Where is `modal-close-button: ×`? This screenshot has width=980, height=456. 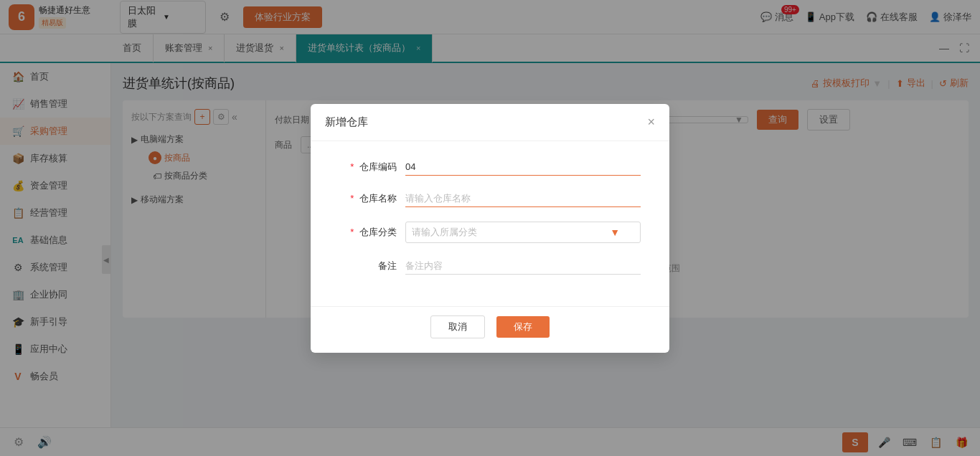
modal-close-button: × is located at coordinates (651, 122).